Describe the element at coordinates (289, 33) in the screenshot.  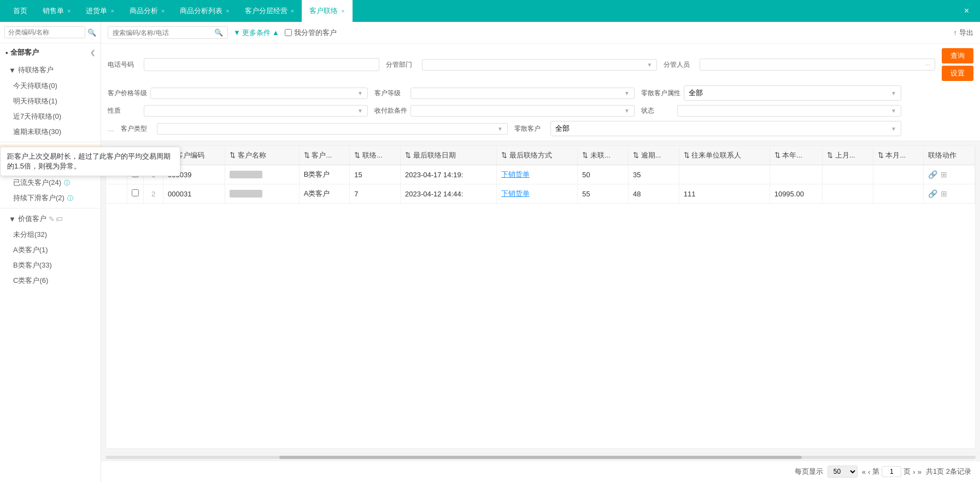
I see `my-customer-checkbox` at that location.